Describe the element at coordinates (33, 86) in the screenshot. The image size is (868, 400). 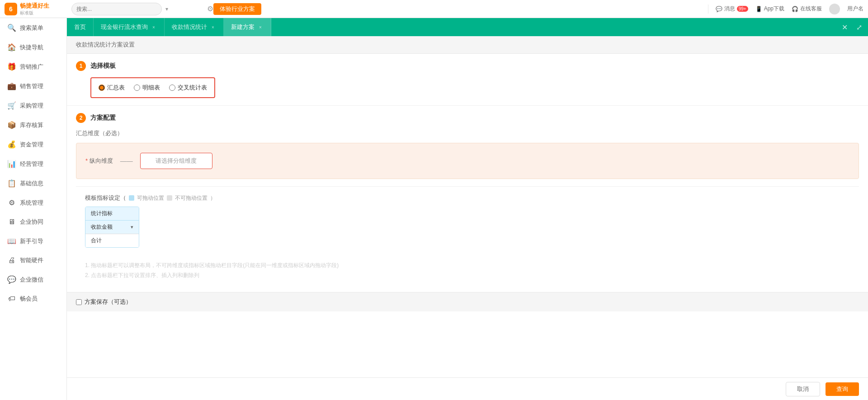
I see `sidebar-item-sales: 💼 销售管理` at that location.